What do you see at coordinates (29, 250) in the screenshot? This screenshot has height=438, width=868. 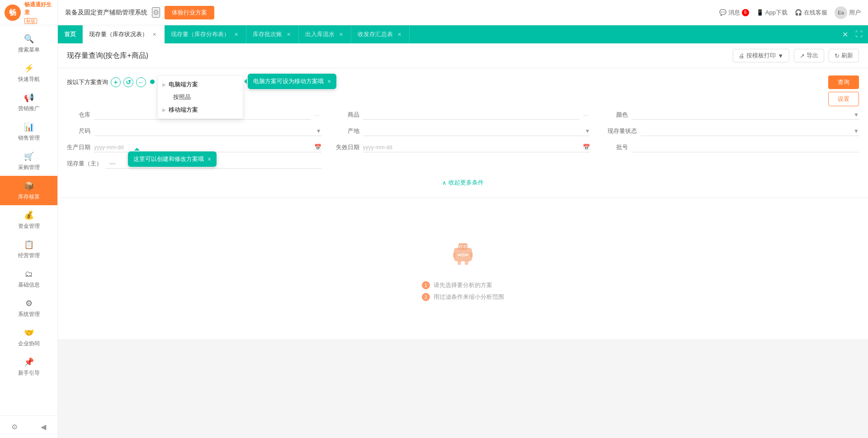 I see `sidebar-item-operation: 📋 经营管理` at bounding box center [29, 250].